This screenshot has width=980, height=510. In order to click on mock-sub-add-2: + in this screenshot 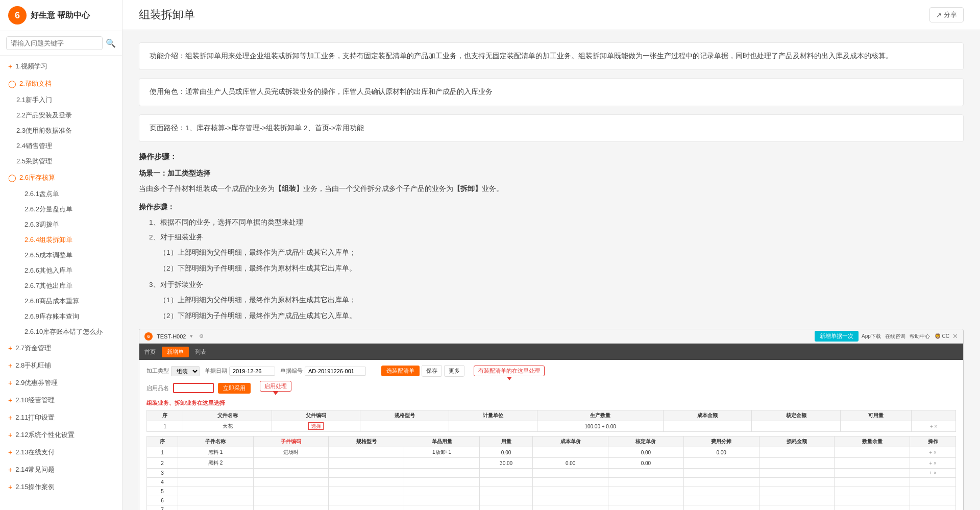, I will do `click(930, 464)`.